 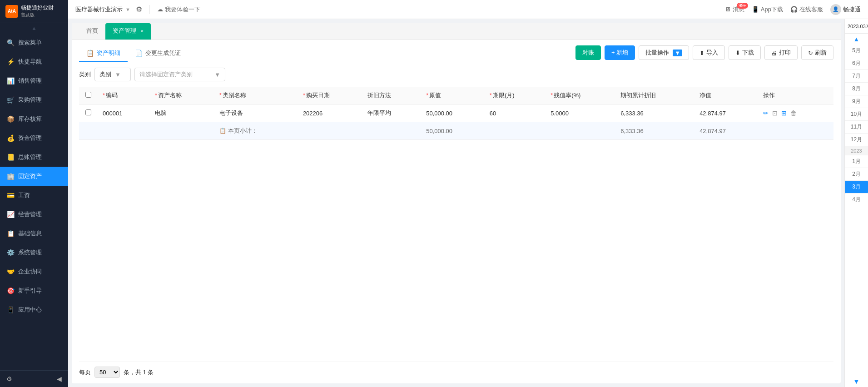 What do you see at coordinates (34, 176) in the screenshot?
I see `sidebar-item-fixed-assets: 🏢 固定资产` at bounding box center [34, 176].